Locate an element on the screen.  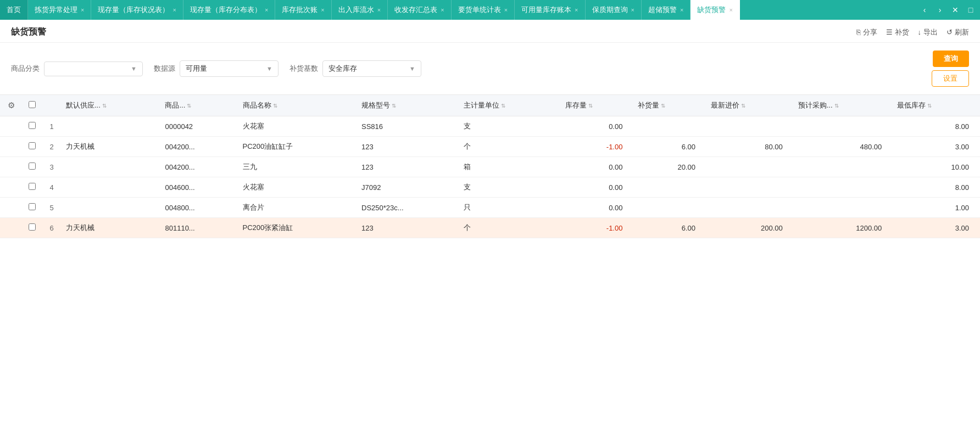
tab-item-2: 现存量（库存状况表）× is located at coordinates (137, 10).